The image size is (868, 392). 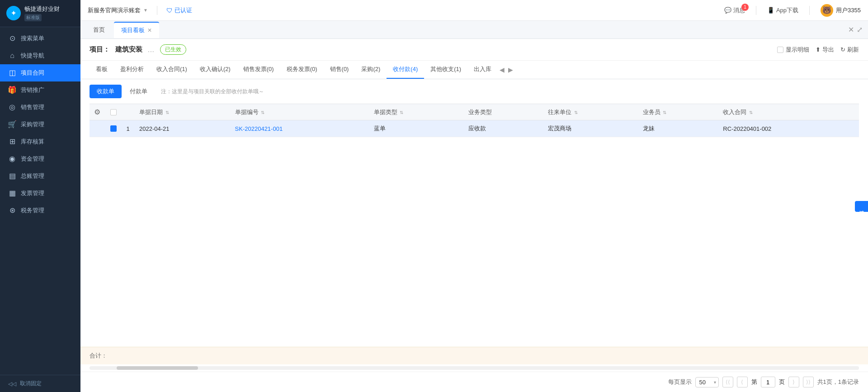 I want to click on sub-tab-warehouse: 出入库, so click(x=483, y=70).